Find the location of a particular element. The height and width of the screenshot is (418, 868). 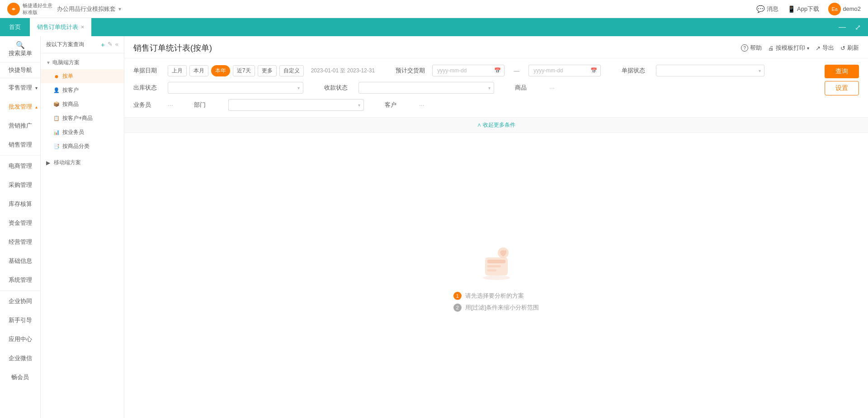

customer-filter-dots: ··· is located at coordinates (422, 105).